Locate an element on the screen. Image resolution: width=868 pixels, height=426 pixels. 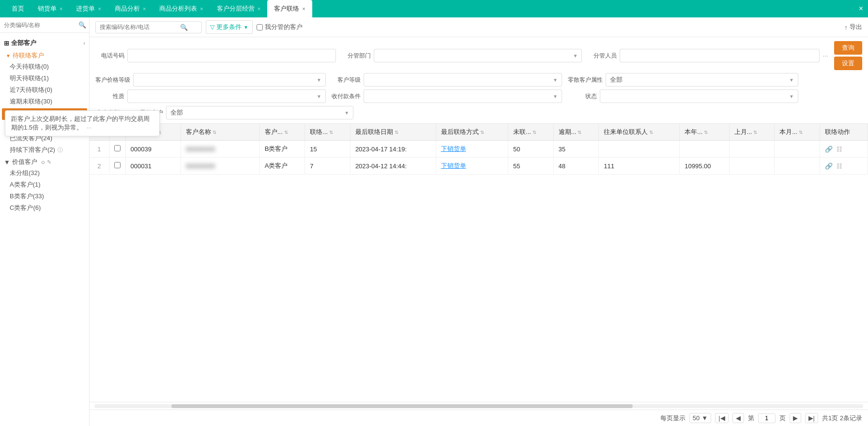
nav-purchase: 进货单 × is located at coordinates (88, 9).